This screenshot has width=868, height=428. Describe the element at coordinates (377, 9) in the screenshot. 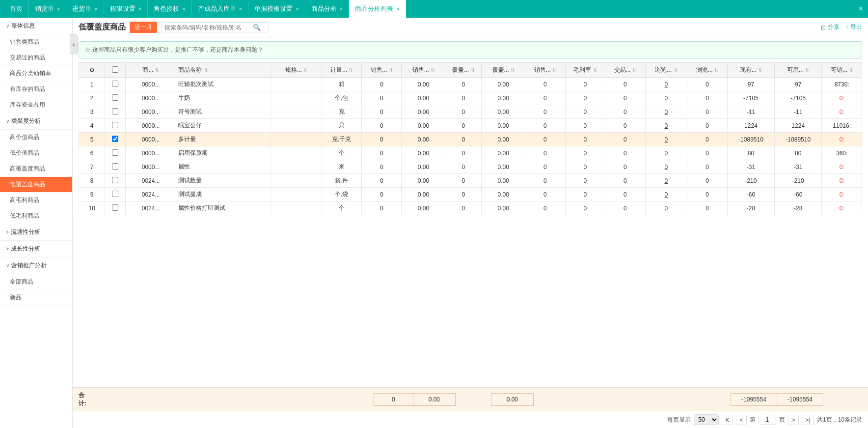

I see `nav-tab-analysis-list: 商品分析列表 ×` at that location.